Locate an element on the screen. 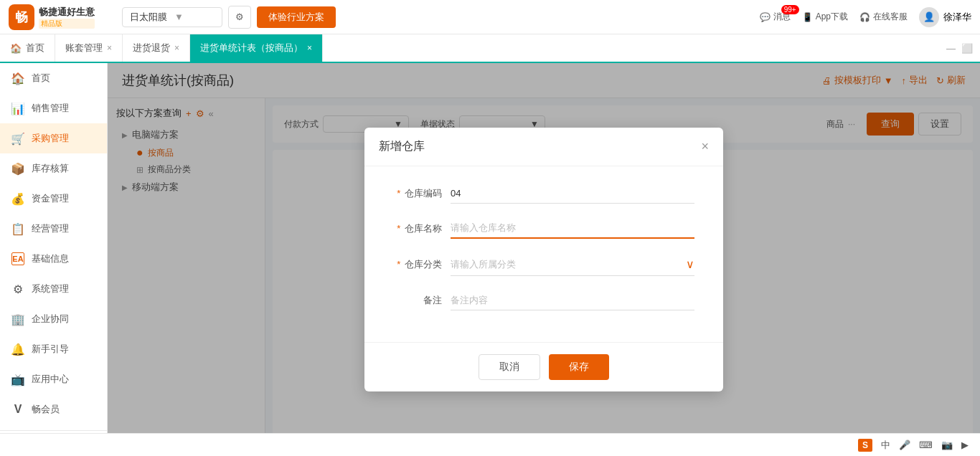 This screenshot has width=980, height=456. category-required-star: * is located at coordinates (399, 264).